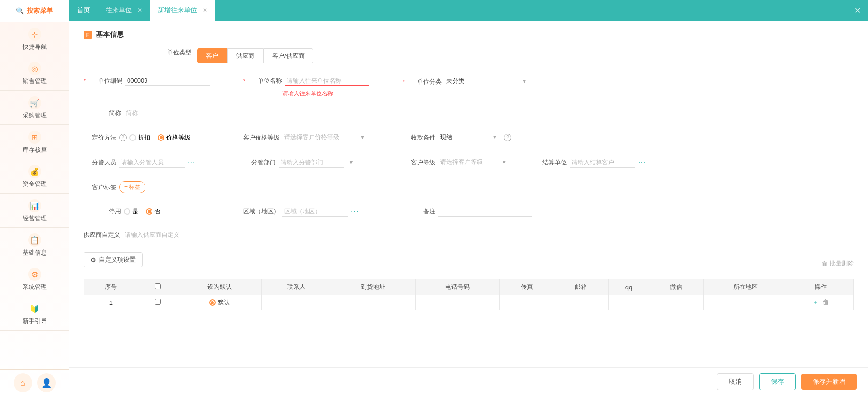 The width and height of the screenshot is (868, 396). Describe the element at coordinates (746, 287) in the screenshot. I see `col-region: 所在地区` at that location.